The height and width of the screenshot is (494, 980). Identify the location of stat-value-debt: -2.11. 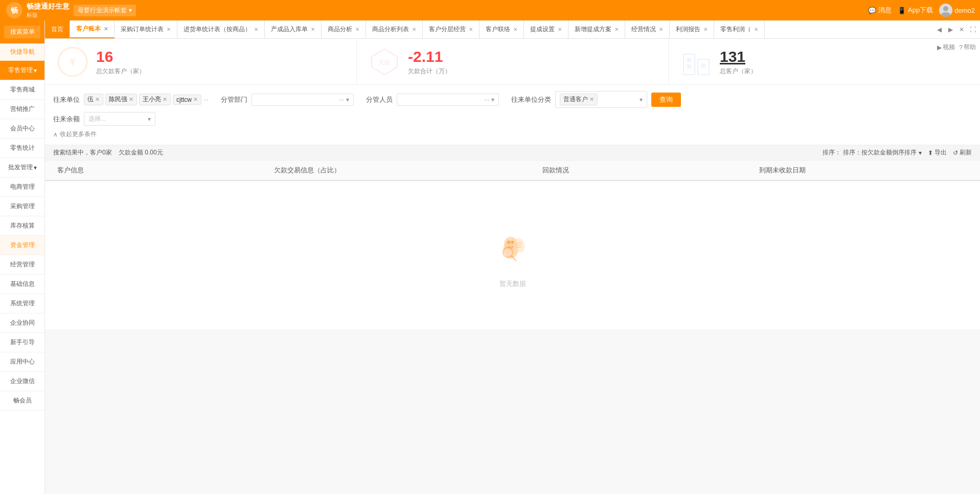
(429, 56).